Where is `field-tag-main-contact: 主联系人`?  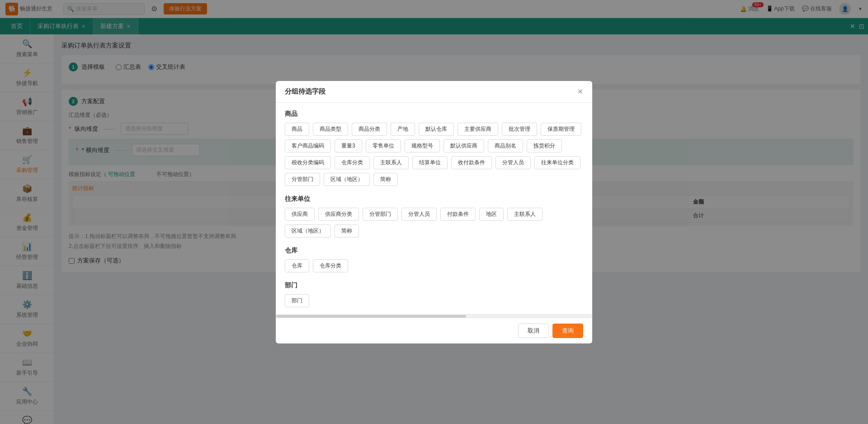 field-tag-main-contact: 主联系人 is located at coordinates (391, 163).